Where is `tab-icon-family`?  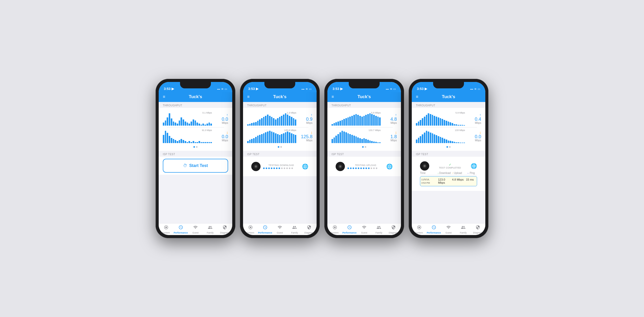
tab-icon-family is located at coordinates (379, 228).